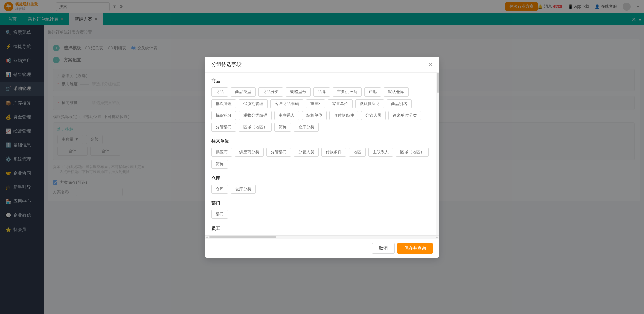 This screenshot has width=644, height=314. What do you see at coordinates (271, 92) in the screenshot?
I see `field-product-category: 商品分类` at bounding box center [271, 92].